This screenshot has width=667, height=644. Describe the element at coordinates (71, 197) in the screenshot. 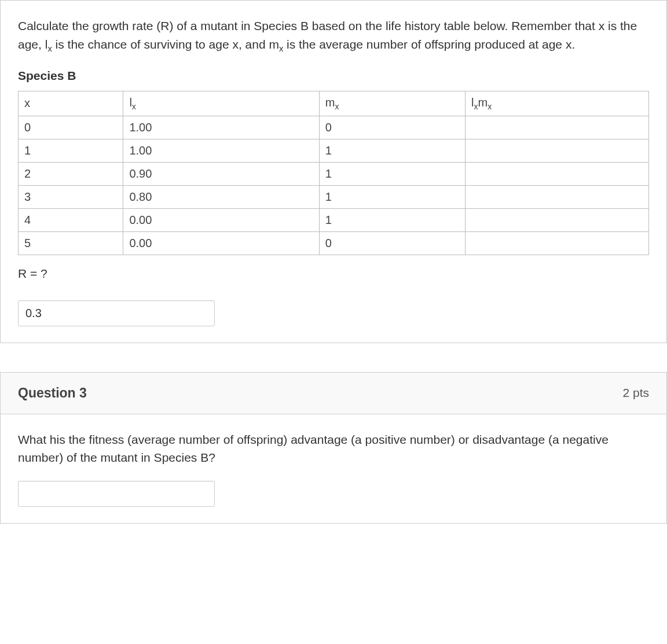

I see `cell-x: 3` at that location.